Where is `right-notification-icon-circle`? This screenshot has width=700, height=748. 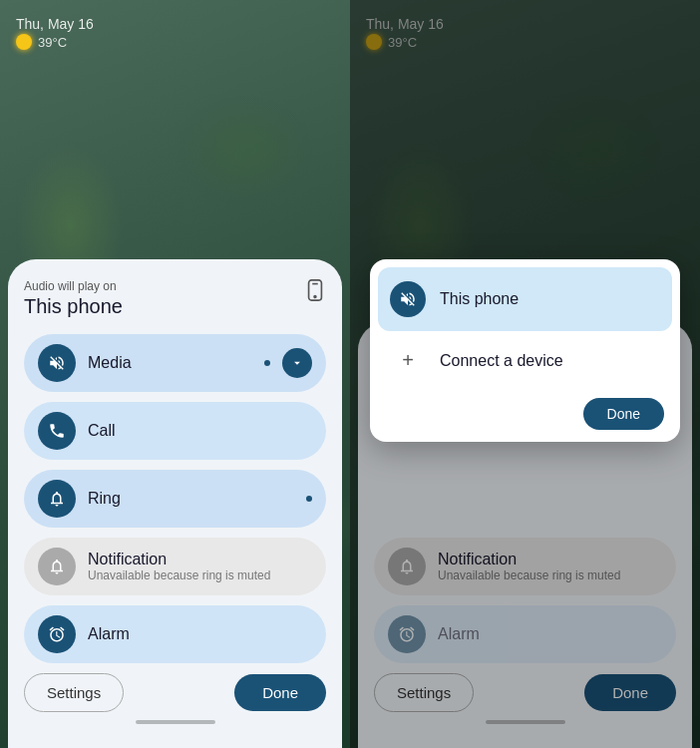
right-notification-icon-circle is located at coordinates (407, 566).